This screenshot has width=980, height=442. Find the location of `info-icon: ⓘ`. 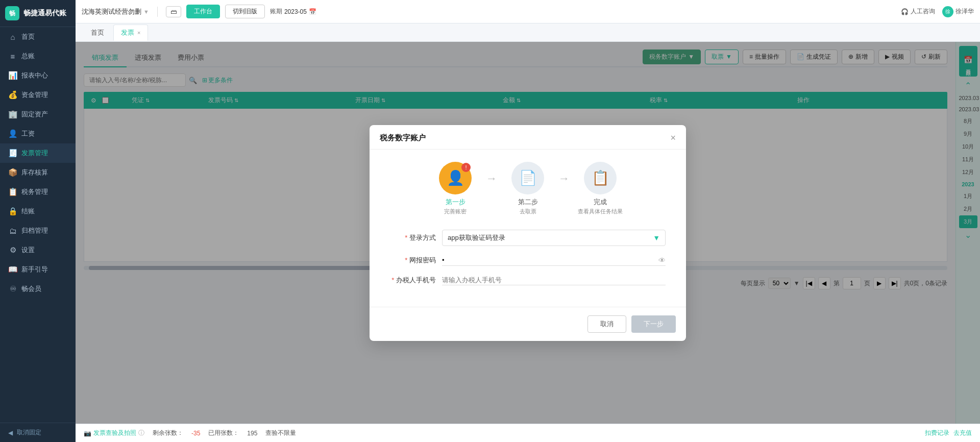

info-icon: ⓘ is located at coordinates (141, 433).